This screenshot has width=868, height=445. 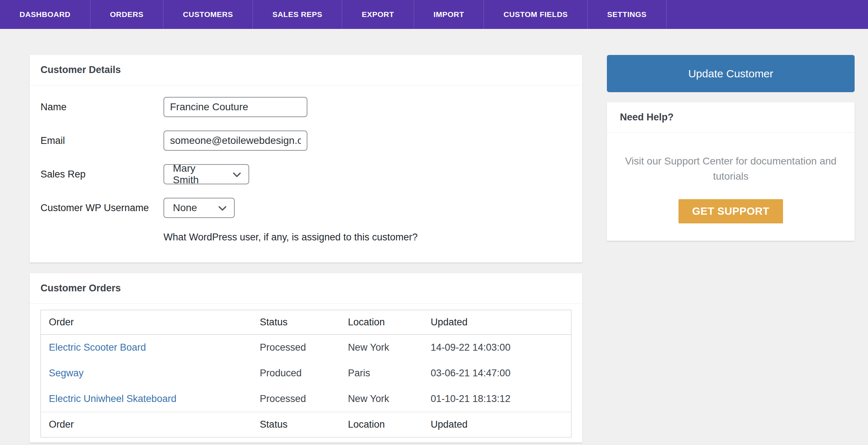 I want to click on customer-orders-title: Customer Orders, so click(x=306, y=288).